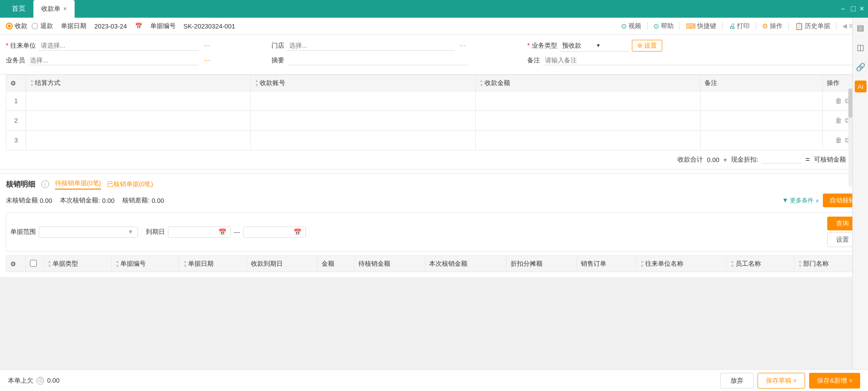 The width and height of the screenshot is (868, 391). What do you see at coordinates (117, 264) in the screenshot?
I see `sort-number-icon: ▲▼` at bounding box center [117, 264].